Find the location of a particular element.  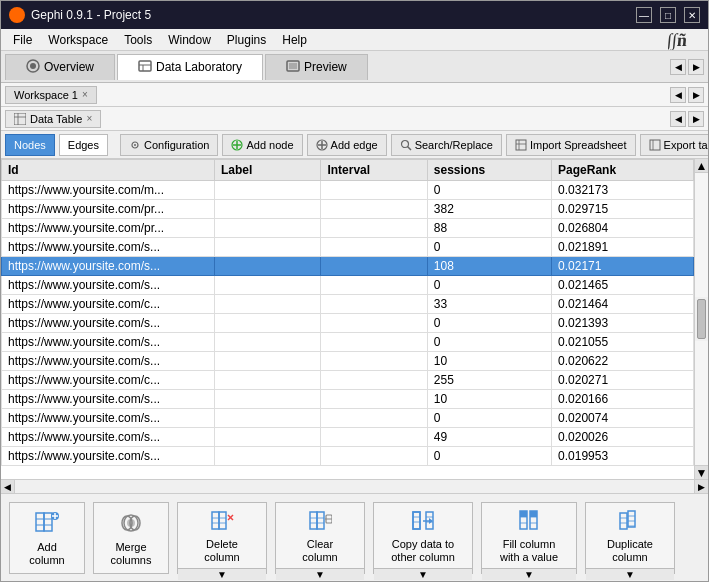

copy-data-label: Copy data toother column is located at coordinates (423, 551).